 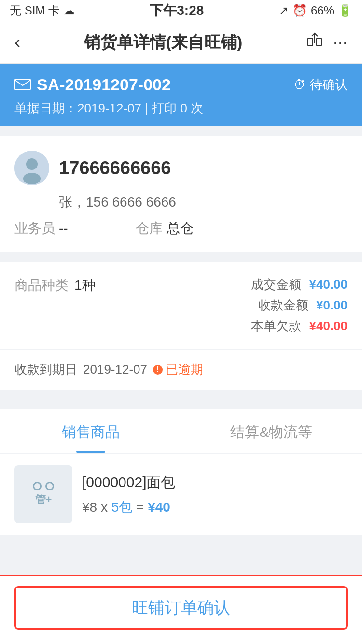 I want to click on nav-bar: ‹ 销货单详情(来自旺铺) ···, so click(x=181, y=42).